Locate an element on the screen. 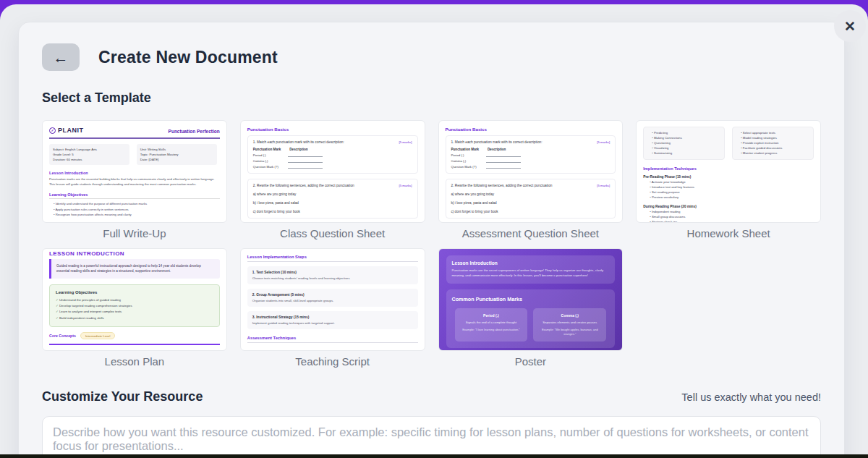  template-card-teaching-script: Lesson Implementation Steps 1. Text Sele… is located at coordinates (333, 308).